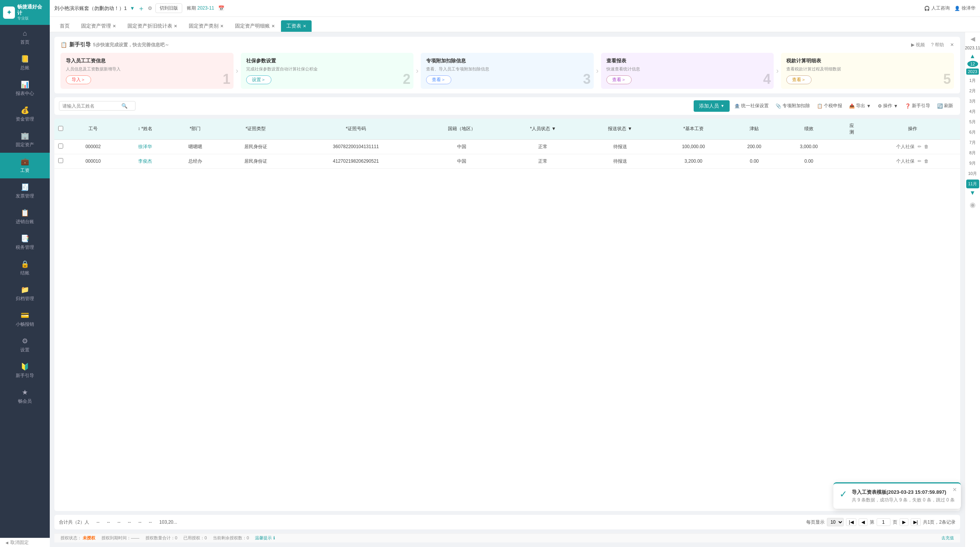  I want to click on action-social-2: 个人社保, so click(905, 161).